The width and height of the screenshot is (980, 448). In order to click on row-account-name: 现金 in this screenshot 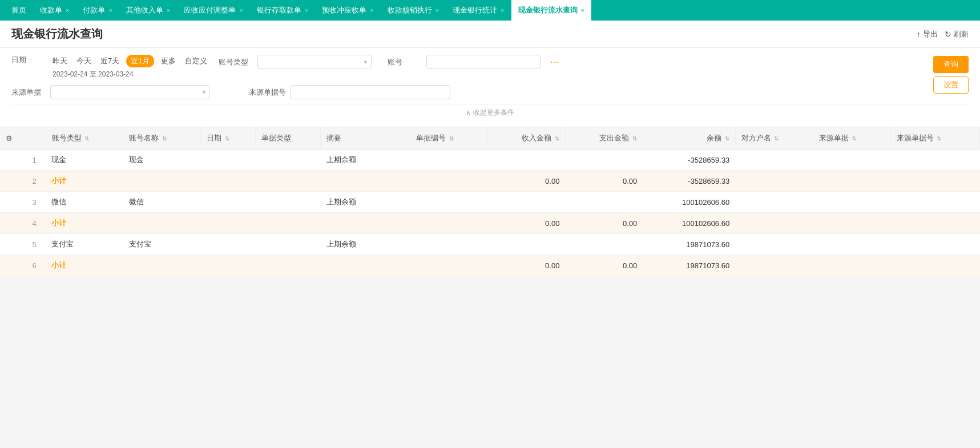, I will do `click(162, 160)`.